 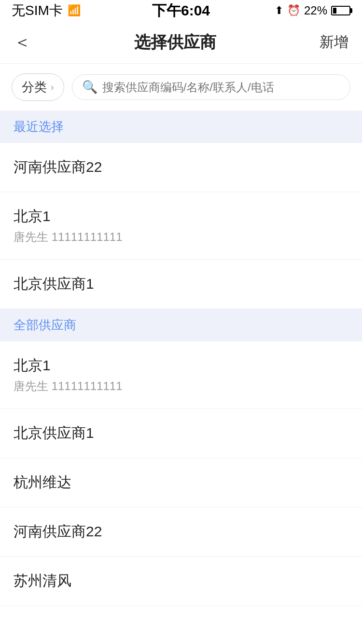 What do you see at coordinates (313, 11) in the screenshot?
I see `status-right: ⬆ ⏰ 22%` at bounding box center [313, 11].